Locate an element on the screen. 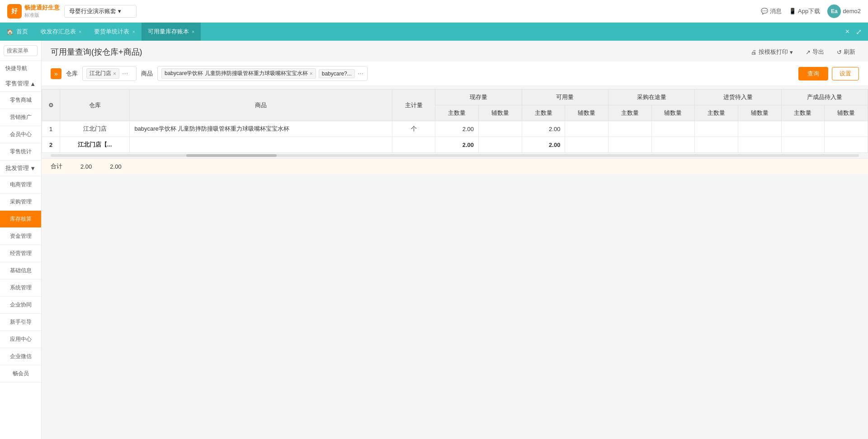 The height and width of the screenshot is (439, 868). row1-goodsin-main is located at coordinates (717, 129).